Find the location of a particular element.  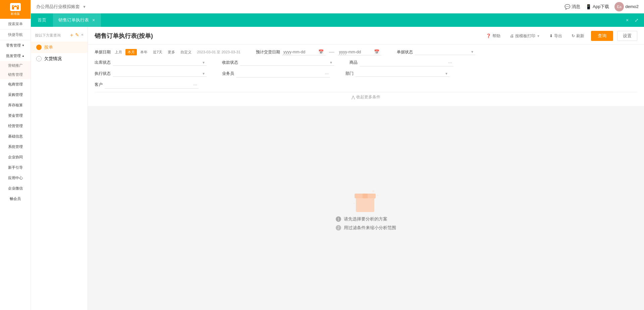

message-icon: 💬 is located at coordinates (568, 7).